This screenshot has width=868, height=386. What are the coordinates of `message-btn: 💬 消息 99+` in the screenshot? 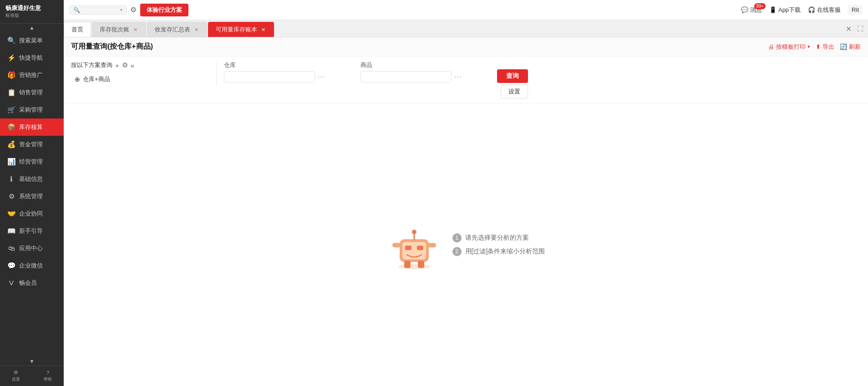 It's located at (751, 10).